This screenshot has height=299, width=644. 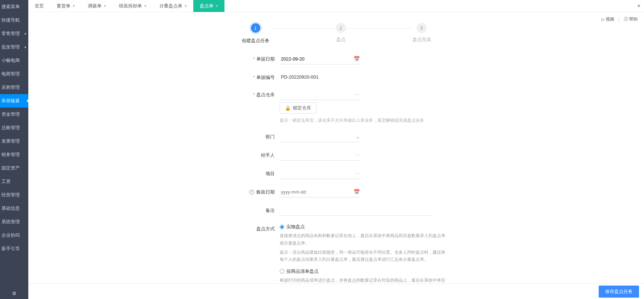 What do you see at coordinates (320, 192) in the screenshot?
I see `bookdate-input` at bounding box center [320, 192].